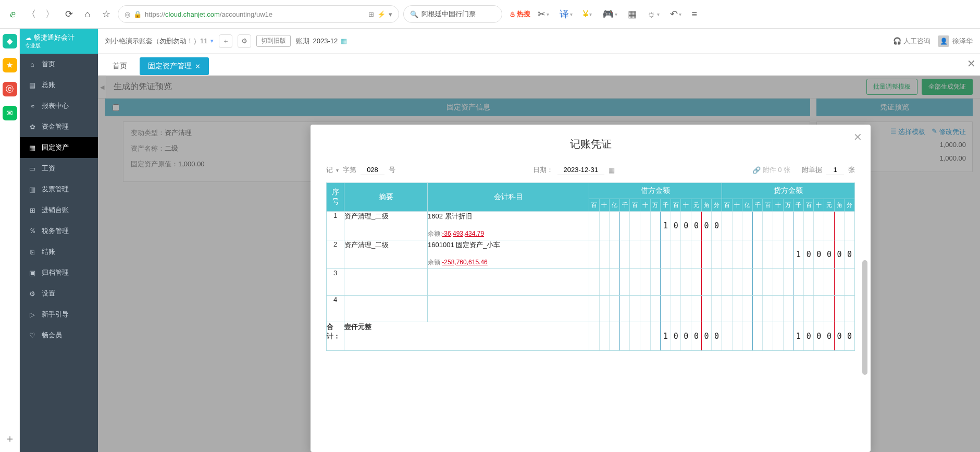 Image resolution: width=980 pixels, height=452 pixels. What do you see at coordinates (13, 14) in the screenshot?
I see `browser-logo-icon: ⅇ` at bounding box center [13, 14].